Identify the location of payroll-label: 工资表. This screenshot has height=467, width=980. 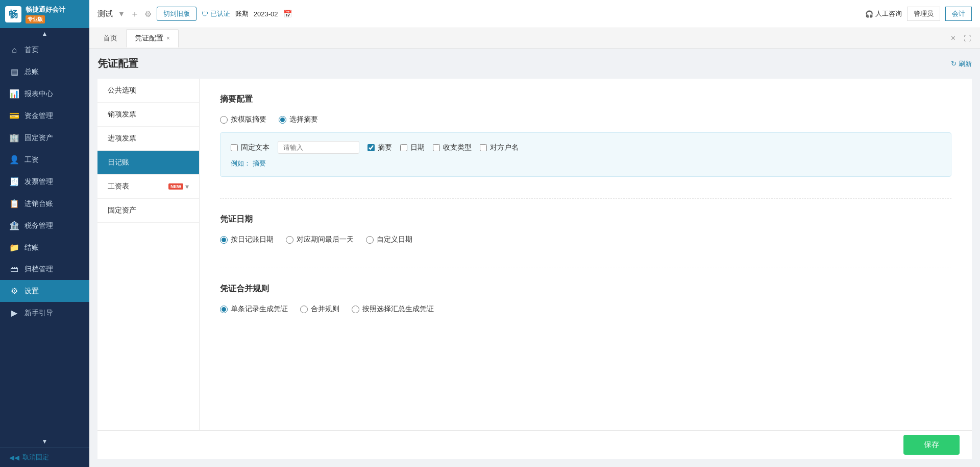
(118, 186).